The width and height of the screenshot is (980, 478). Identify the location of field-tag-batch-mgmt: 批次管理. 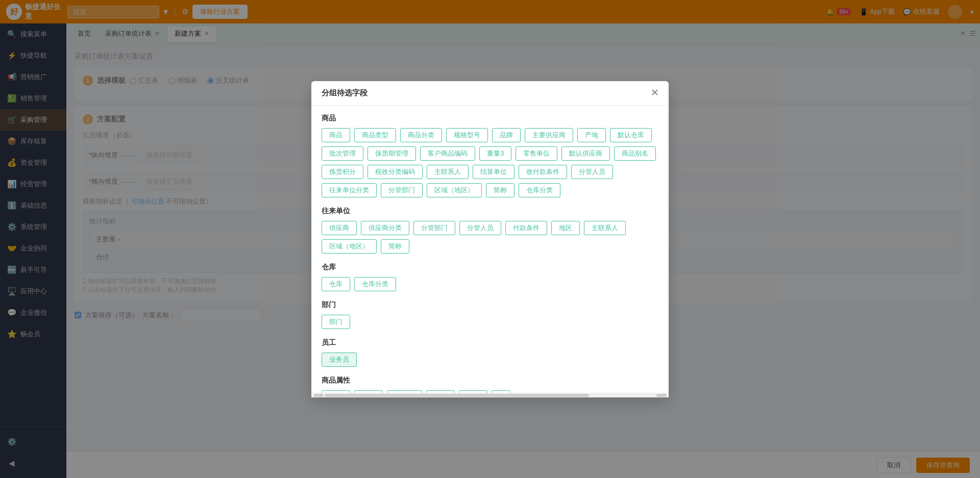
(342, 154).